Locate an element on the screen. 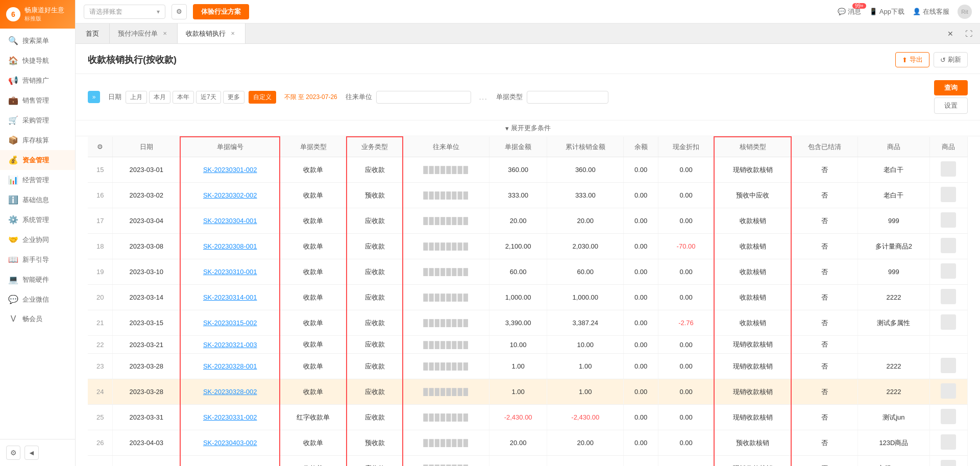  sidebar-item-system: ⚙️系统管理 is located at coordinates (38, 219).